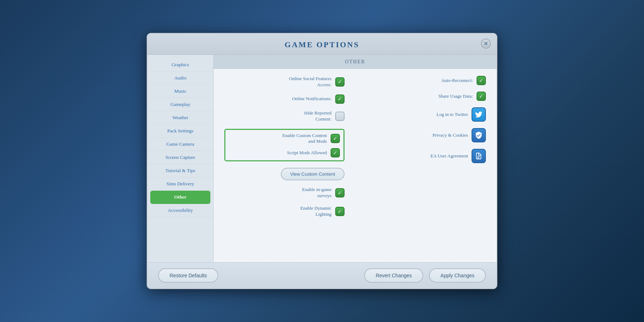  I want to click on ea-agreement-button, so click(479, 156).